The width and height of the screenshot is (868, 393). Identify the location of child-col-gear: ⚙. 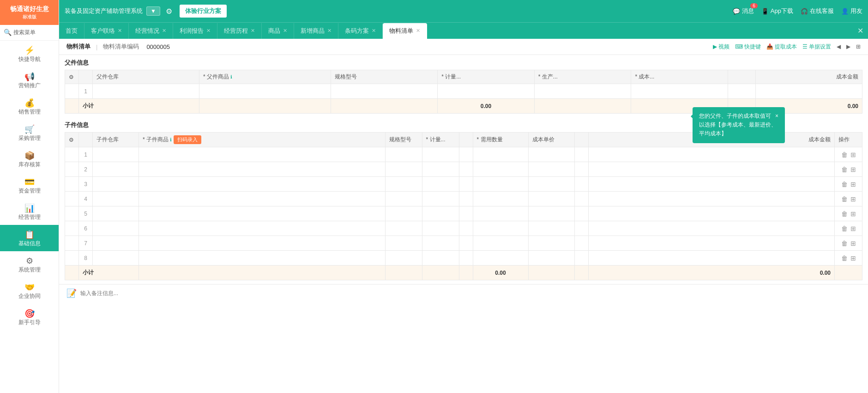
(72, 140).